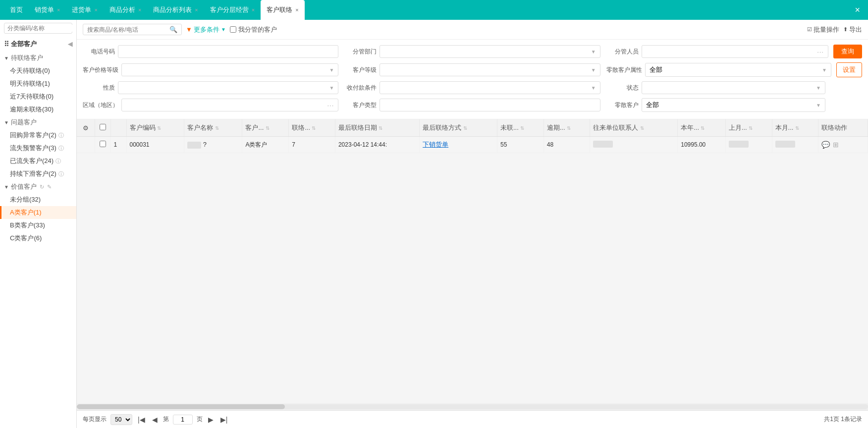  Describe the element at coordinates (103, 145) in the screenshot. I see `td-checkbox` at that location.